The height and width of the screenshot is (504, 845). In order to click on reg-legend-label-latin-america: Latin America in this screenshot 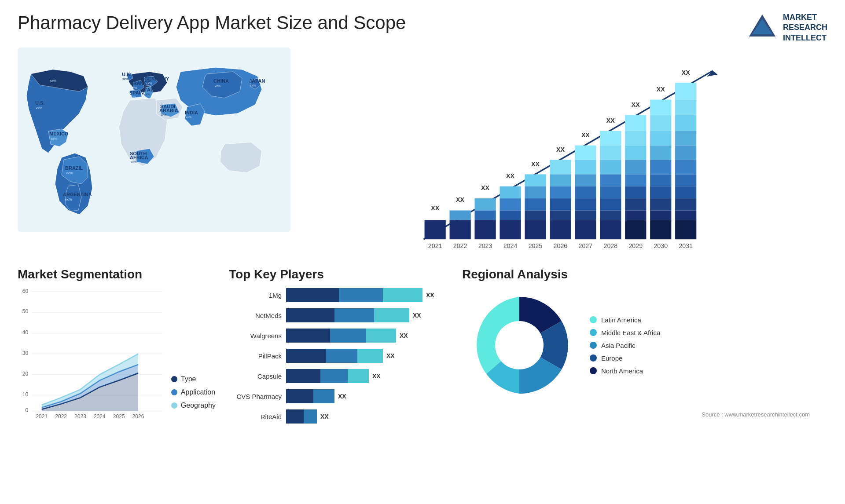, I will do `click(621, 320)`.